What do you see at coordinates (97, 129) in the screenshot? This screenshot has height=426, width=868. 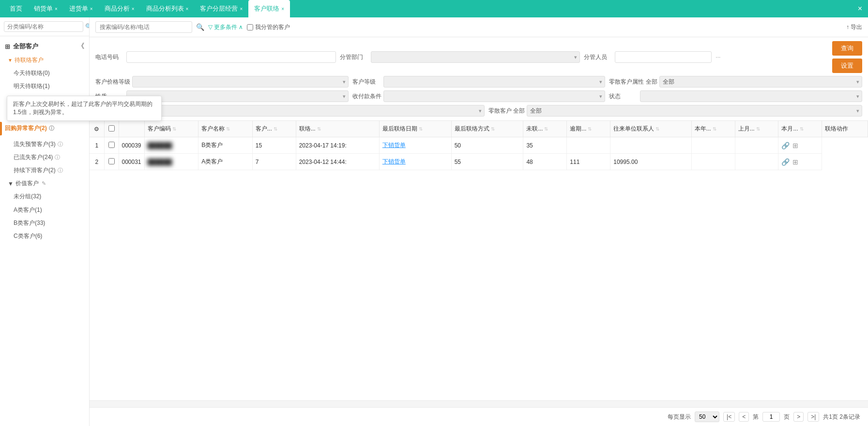 I see `settings-col-icon: ⚙` at bounding box center [97, 129].